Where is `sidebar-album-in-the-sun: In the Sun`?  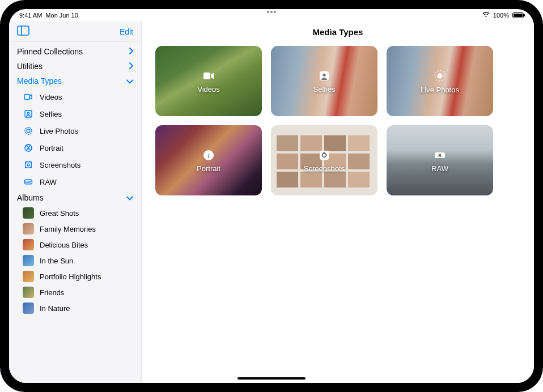 sidebar-album-in-the-sun: In the Sun is located at coordinates (75, 261).